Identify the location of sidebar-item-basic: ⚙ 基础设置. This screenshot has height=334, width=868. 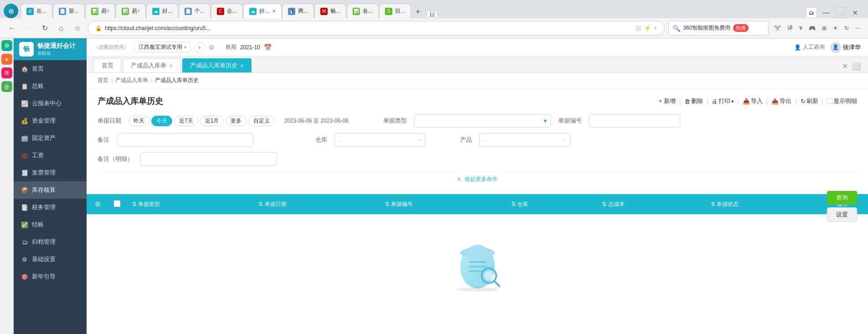
(50, 259).